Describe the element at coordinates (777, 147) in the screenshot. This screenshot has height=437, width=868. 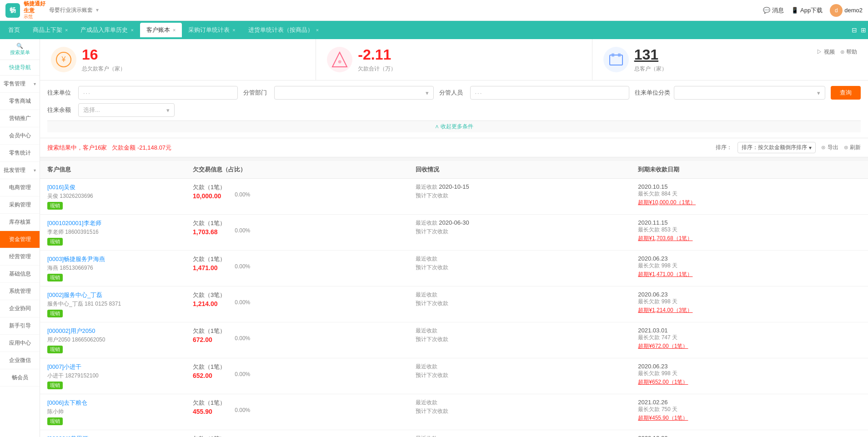
I see `sort-select: 排序：按欠款金额倒序排序 ▾` at that location.